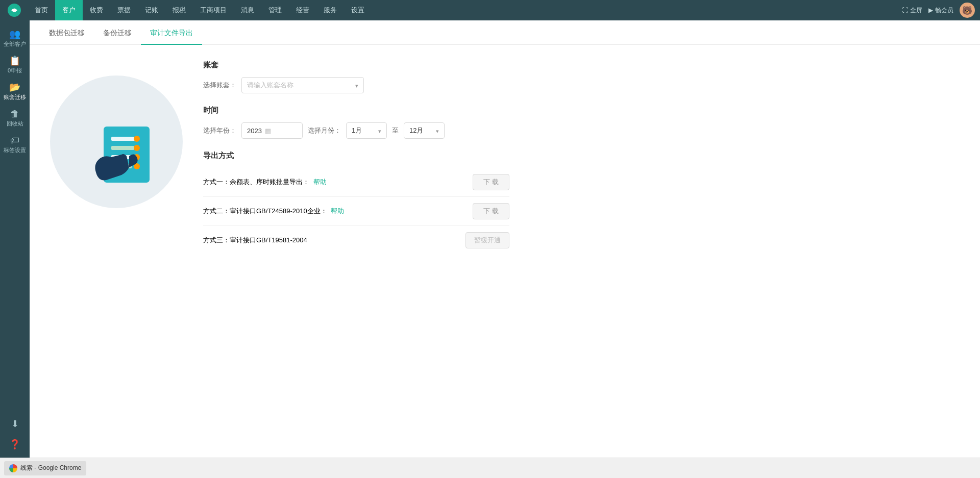 The height and width of the screenshot is (478, 980). I want to click on export-method-3: 方式三：审计接口GB/T19581-2004 暂缓开通, so click(356, 240).